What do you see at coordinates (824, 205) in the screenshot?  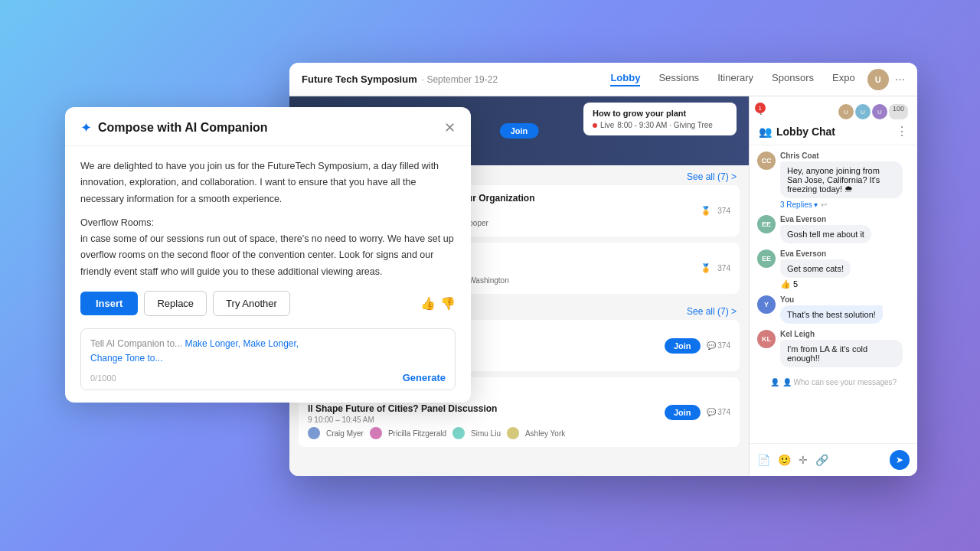 I see `reply-icon: ↩` at bounding box center [824, 205].